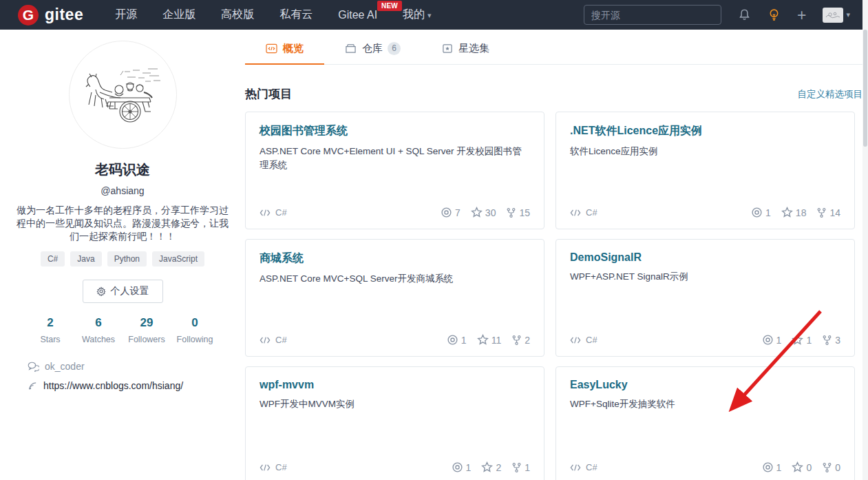  Describe the element at coordinates (33, 366) in the screenshot. I see `wechat-icon` at that location.